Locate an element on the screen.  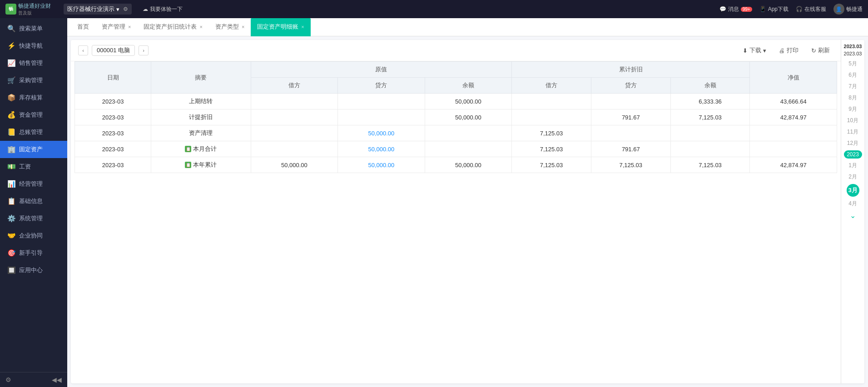
timeline-month-11月: 11月 is located at coordinates (853, 132).